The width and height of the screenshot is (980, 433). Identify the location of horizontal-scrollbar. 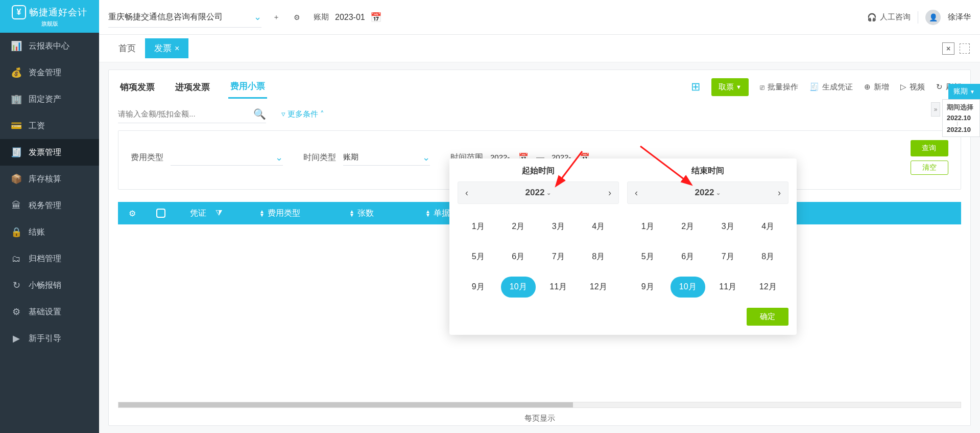
(539, 405).